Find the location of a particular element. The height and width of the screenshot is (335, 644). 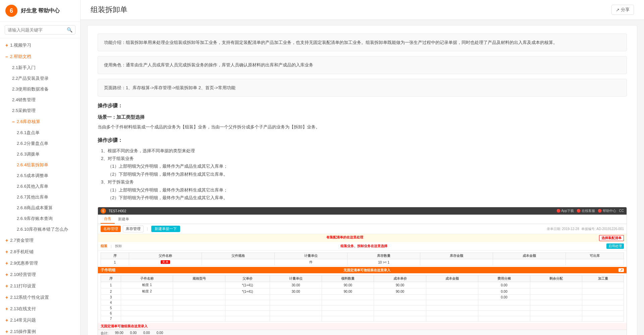

sidebar-item-sales: 2.4销售管理 is located at coordinates (40, 100).